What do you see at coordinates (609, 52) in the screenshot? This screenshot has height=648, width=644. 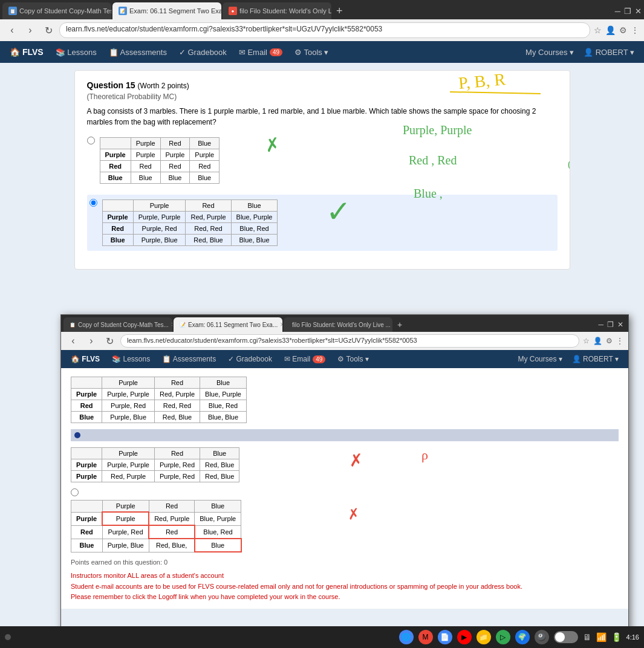 I see `nav-robert: 👤 ROBERT ▾` at bounding box center [609, 52].